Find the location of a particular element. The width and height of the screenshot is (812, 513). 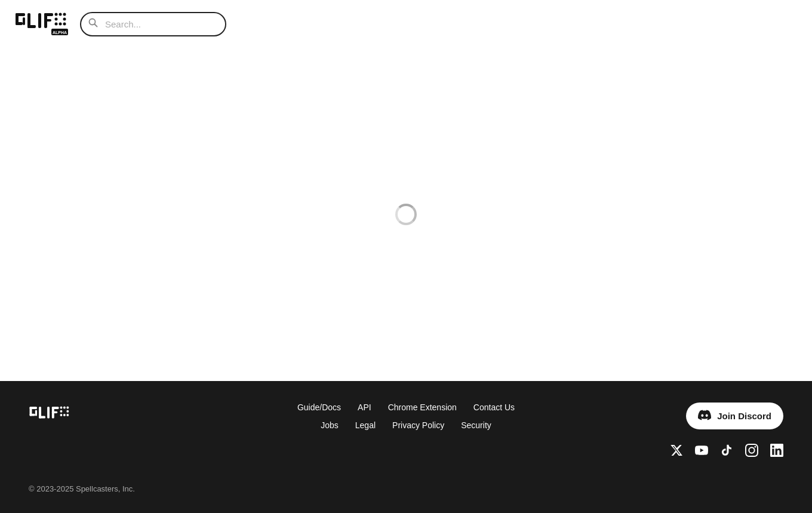

instagram-icon is located at coordinates (752, 450).